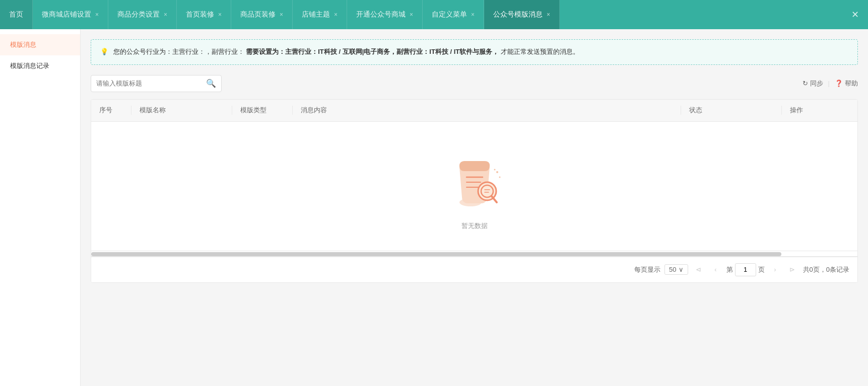 This screenshot has width=868, height=386. Describe the element at coordinates (792, 270) in the screenshot. I see `last-page-button: ⊳` at that location.